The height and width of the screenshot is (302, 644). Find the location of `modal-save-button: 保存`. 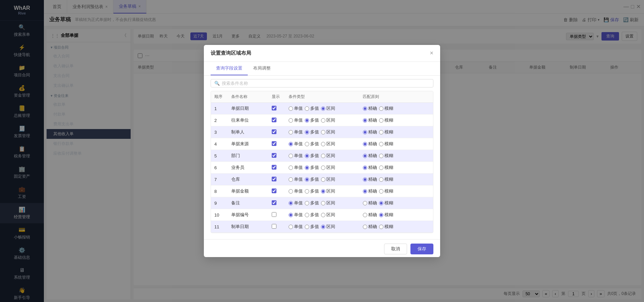

modal-save-button: 保存 is located at coordinates (422, 249).